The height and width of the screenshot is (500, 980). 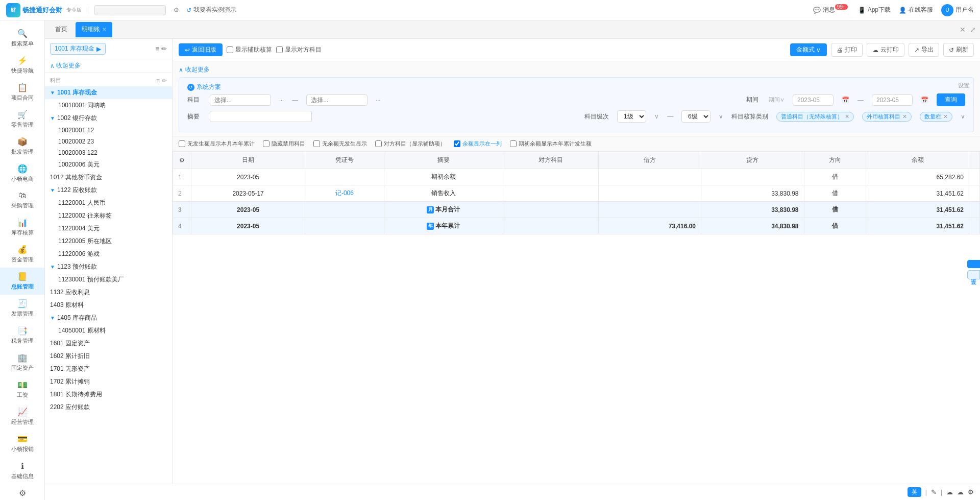 What do you see at coordinates (112, 203) in the screenshot?
I see `tree-item-11220001: 11220001 人民币` at bounding box center [112, 203].